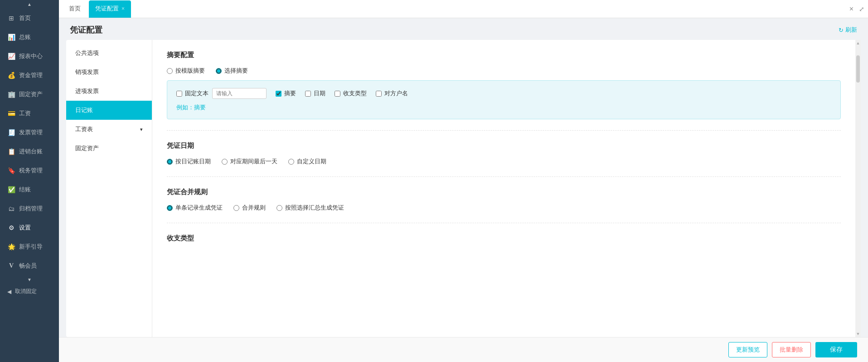  I want to click on page-title: 凭证配置, so click(86, 30).